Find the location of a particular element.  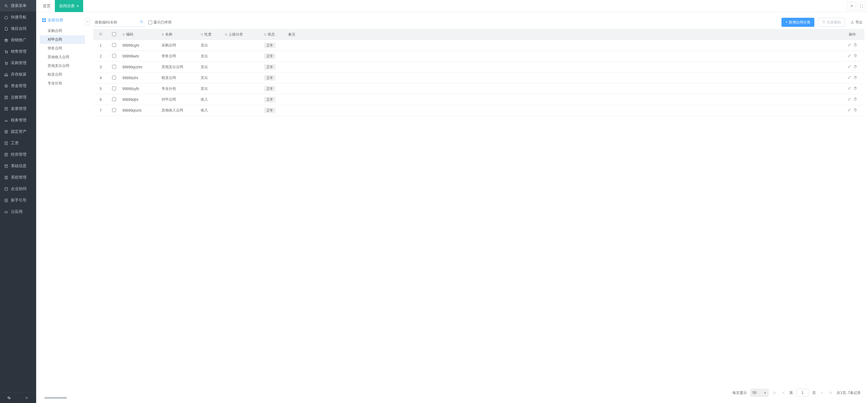

column-name: 名称 is located at coordinates (179, 34).